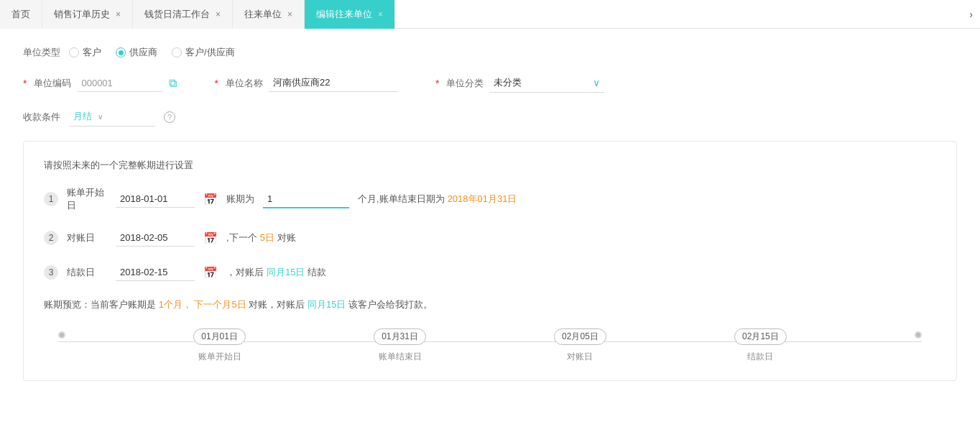  I want to click on preview-text: 账期预览：当前客户账期是 1个月， 下一个月5日 对账，对账后 同月15日 该客…, so click(490, 305).